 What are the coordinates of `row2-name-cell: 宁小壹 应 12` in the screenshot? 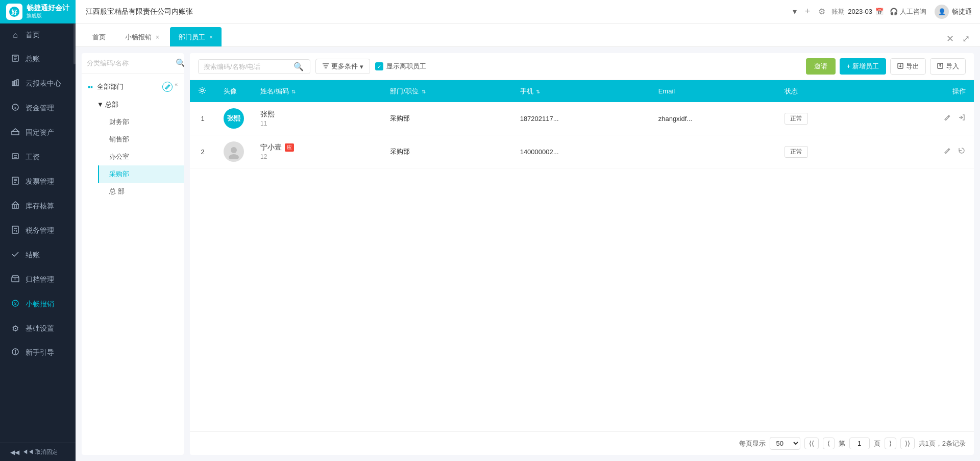 It's located at (317, 152).